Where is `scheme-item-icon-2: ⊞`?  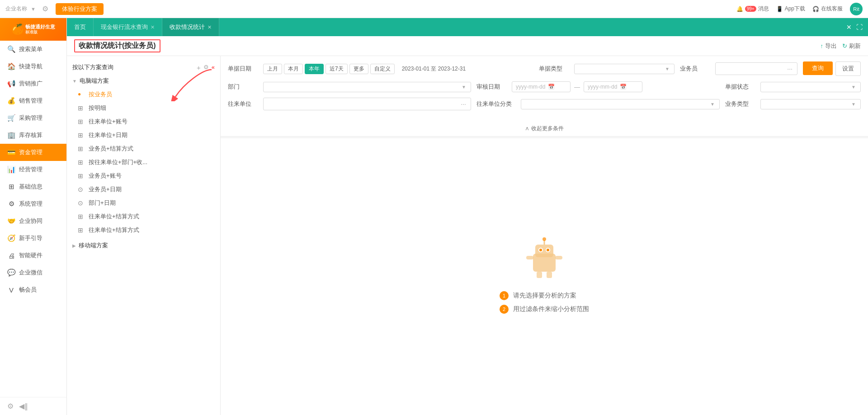
scheme-item-icon-2: ⊞ is located at coordinates (81, 122).